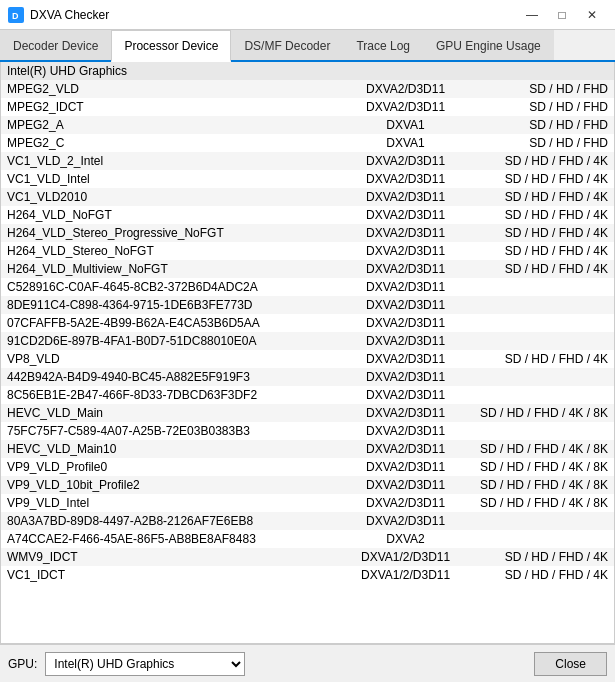 The image size is (615, 682). What do you see at coordinates (170, 377) in the screenshot?
I see `cell-name: 442B942A-B4D9-4940-BC45-A882E5F919F3` at bounding box center [170, 377].